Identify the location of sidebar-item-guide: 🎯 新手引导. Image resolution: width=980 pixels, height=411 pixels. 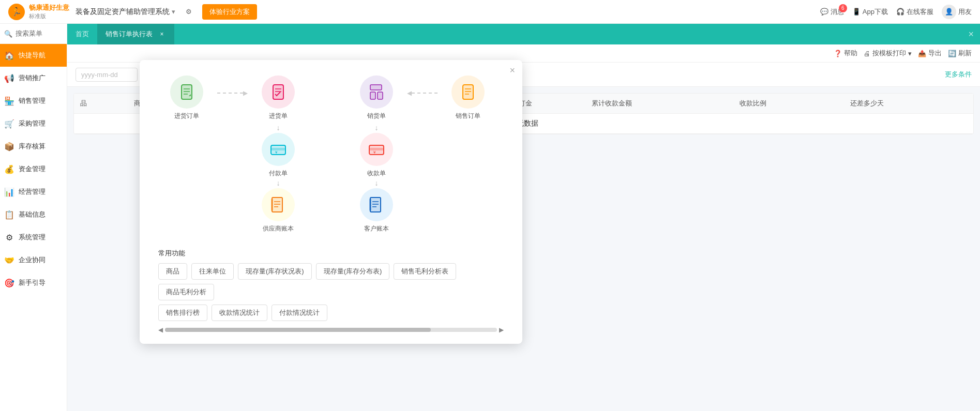
(33, 283).